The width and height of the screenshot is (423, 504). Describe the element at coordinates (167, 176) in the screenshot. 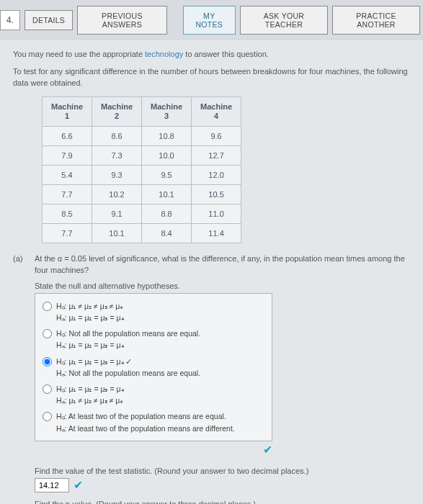

I see `table-cell: 9.5` at that location.